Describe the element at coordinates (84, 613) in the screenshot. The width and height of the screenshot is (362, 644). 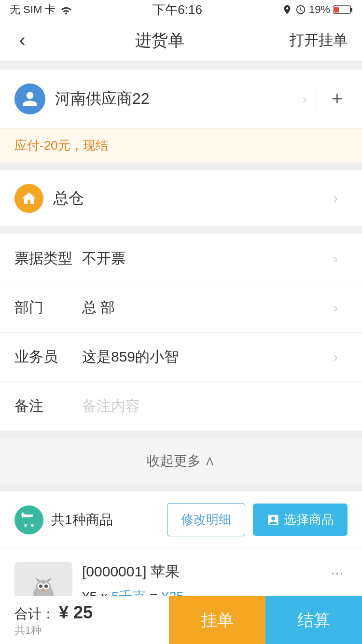
I see `total-label: 合计： ¥ 25` at that location.